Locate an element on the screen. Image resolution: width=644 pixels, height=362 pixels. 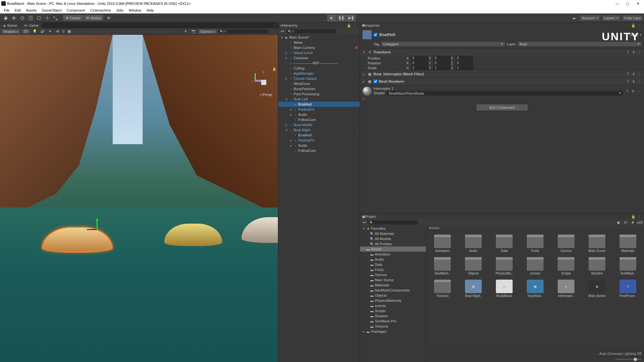
hierarchy-item: ▸▫Island Level› is located at coordinates (319, 53).